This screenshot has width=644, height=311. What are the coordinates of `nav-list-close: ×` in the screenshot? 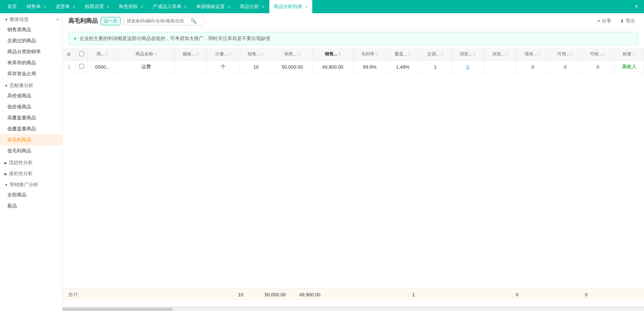 It's located at (306, 7).